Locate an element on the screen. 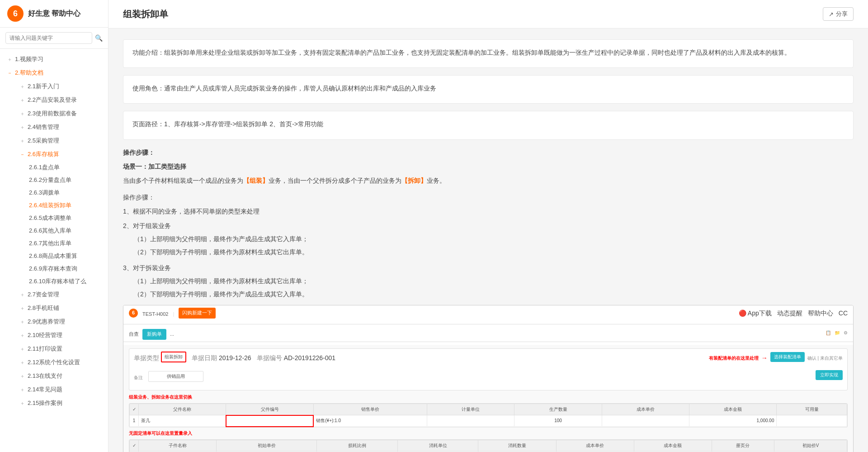 The height and width of the screenshot is (452, 868). parent-td-sale-price: 销售(¥+):1.0 is located at coordinates (370, 421).